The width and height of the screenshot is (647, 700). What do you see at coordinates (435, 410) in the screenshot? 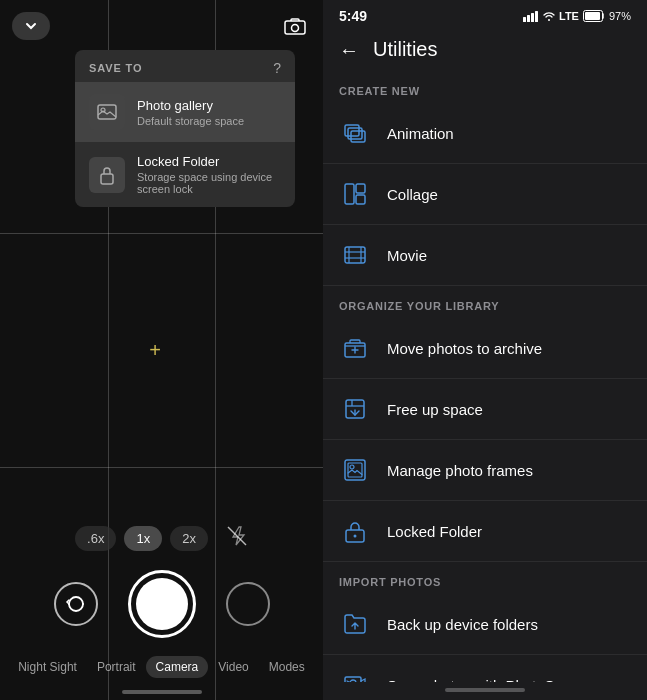
I see `free-up-label: Free up space` at bounding box center [435, 410].